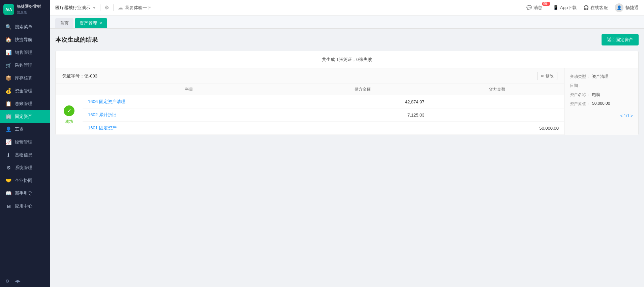 This screenshot has width=644, height=287. I want to click on pagination: < 1/1 >, so click(601, 114).